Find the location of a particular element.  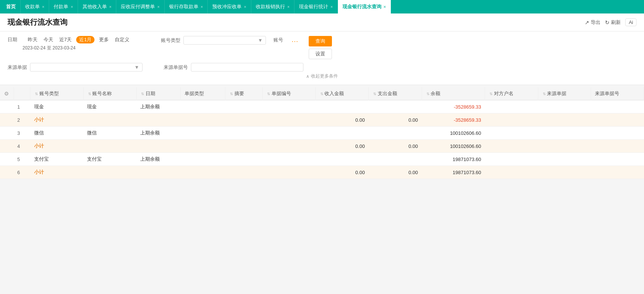

close-receipt-verify-icon: × is located at coordinates (288, 7).